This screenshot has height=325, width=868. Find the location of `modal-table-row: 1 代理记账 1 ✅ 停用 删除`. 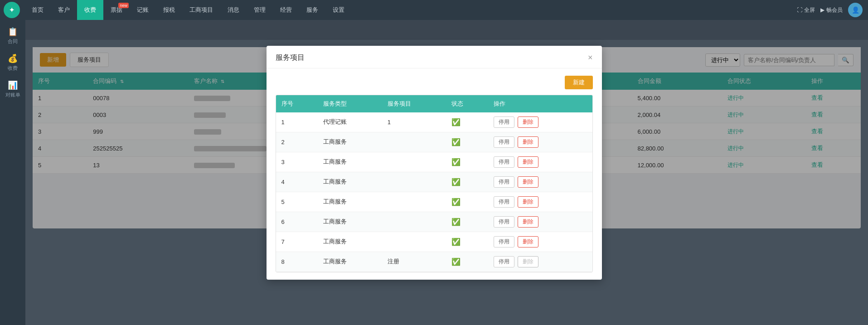

modal-table-row: 1 代理记账 1 ✅ 停用 删除 is located at coordinates (434, 122).